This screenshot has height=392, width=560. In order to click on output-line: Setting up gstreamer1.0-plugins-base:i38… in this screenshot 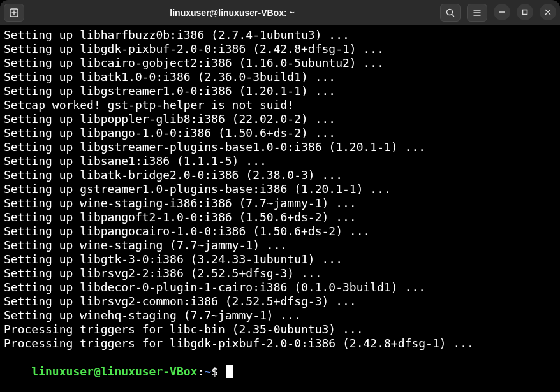, I will do `click(280, 189)`.